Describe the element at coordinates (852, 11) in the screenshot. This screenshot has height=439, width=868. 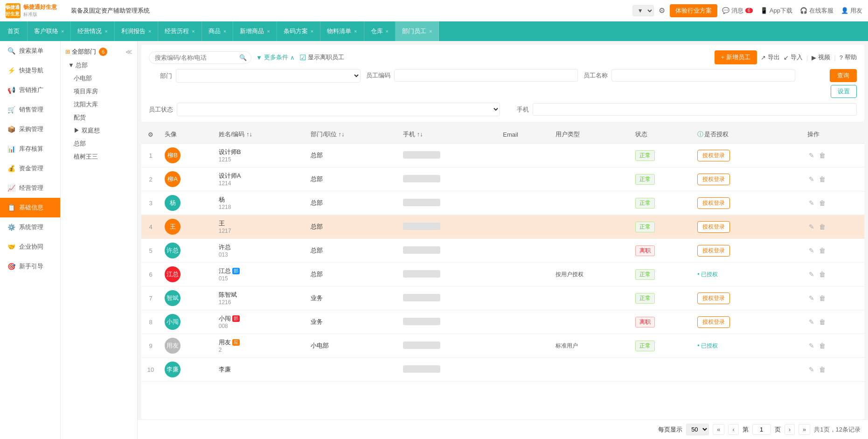
I see `user-avatar: 👤 用友` at that location.